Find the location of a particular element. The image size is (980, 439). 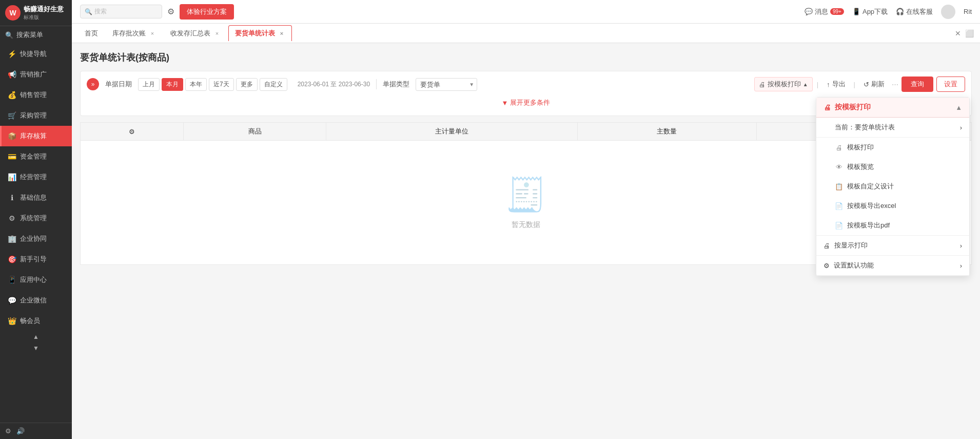

sidebar-item-sales: 💰 销售管理 is located at coordinates (36, 95).